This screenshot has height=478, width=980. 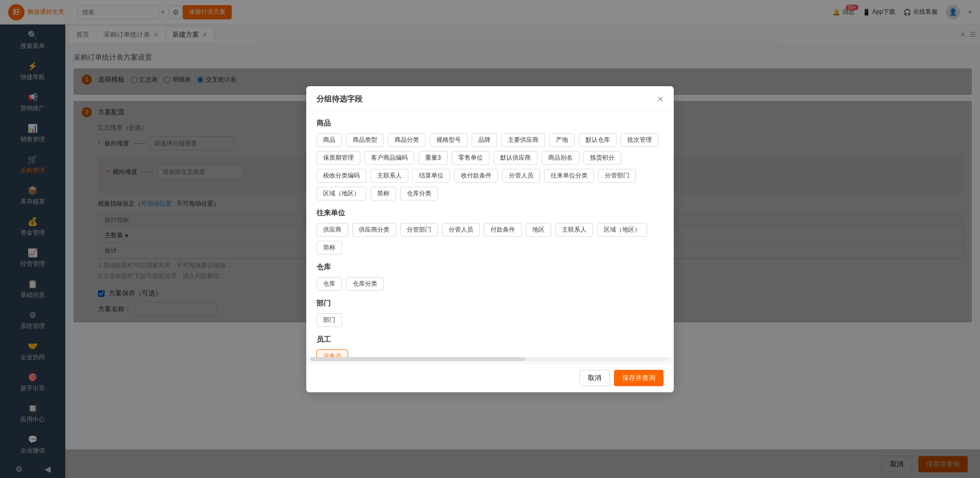 I want to click on field-tags-employee: 业务员, so click(x=490, y=354).